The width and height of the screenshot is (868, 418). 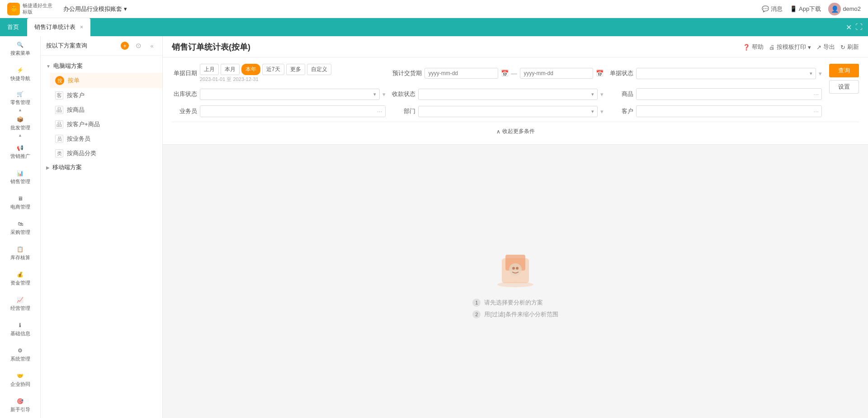 What do you see at coordinates (266, 80) in the screenshot?
I see `date-range-text: 2023-01-01 至 2023-12-31` at bounding box center [266, 80].